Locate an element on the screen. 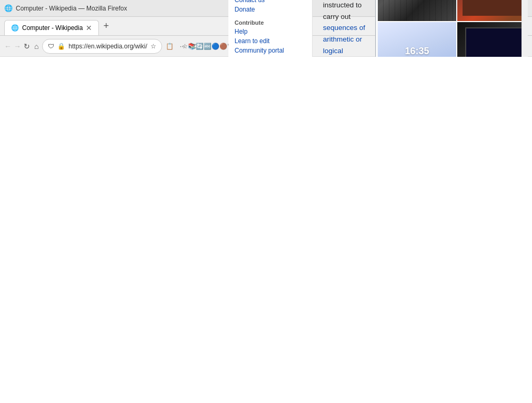  contribute-heading: Contribute is located at coordinates (270, 22).